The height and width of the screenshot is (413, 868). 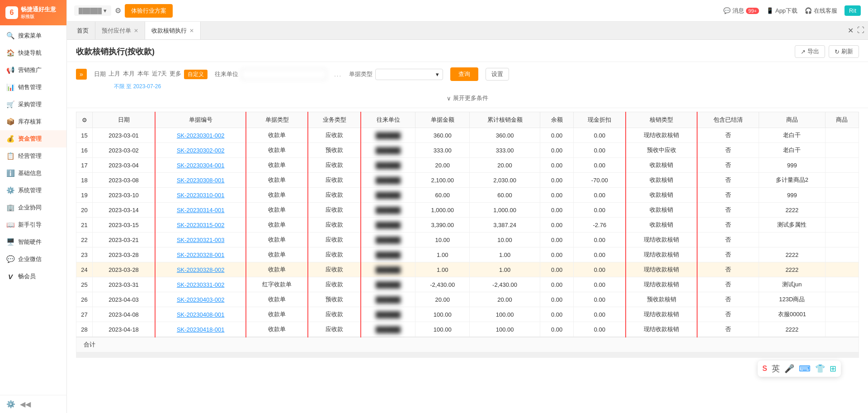 I want to click on app-download-action: 📱 App下载, so click(x=782, y=11).